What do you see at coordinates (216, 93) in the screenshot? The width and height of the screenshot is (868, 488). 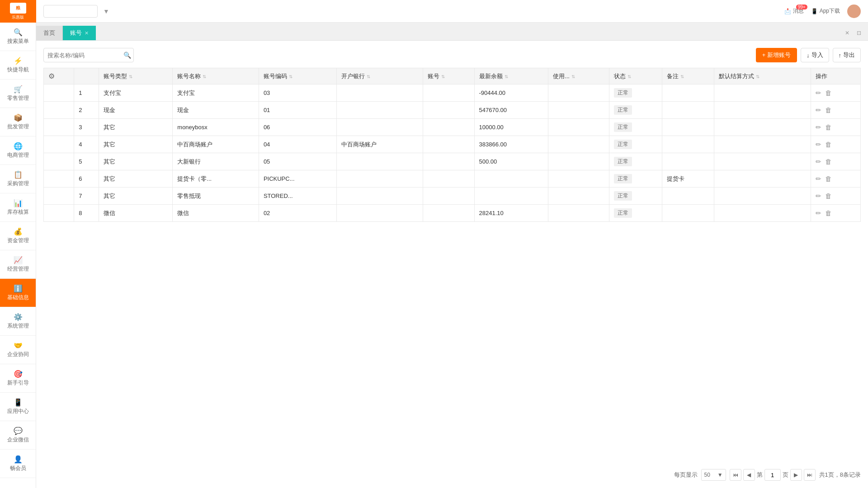 I see `cell-name: 支付宝` at bounding box center [216, 93].